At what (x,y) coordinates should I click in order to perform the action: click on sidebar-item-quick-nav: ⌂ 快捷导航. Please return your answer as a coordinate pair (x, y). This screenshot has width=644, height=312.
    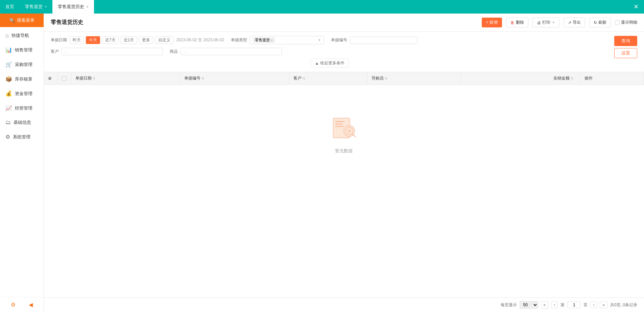
    Looking at the image, I should click on (22, 36).